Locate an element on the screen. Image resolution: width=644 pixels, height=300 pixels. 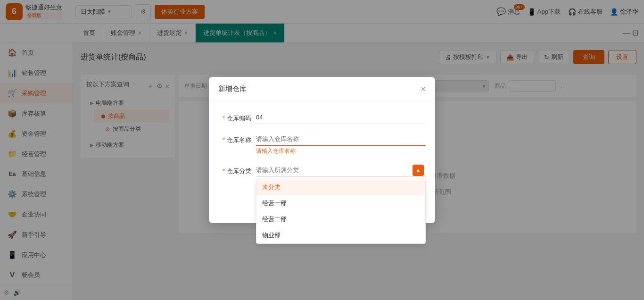
category-dropdown-wrapper: ▲ 未分类 经营一部 经营二部 物业部 is located at coordinates (341, 170).